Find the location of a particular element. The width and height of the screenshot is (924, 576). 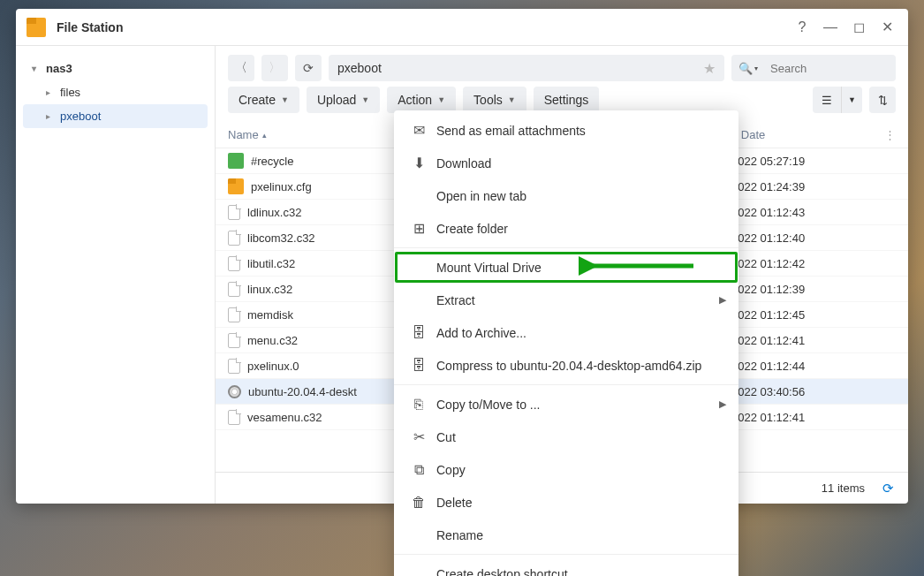

sidebar-item-label: pxeboot is located at coordinates (80, 117).